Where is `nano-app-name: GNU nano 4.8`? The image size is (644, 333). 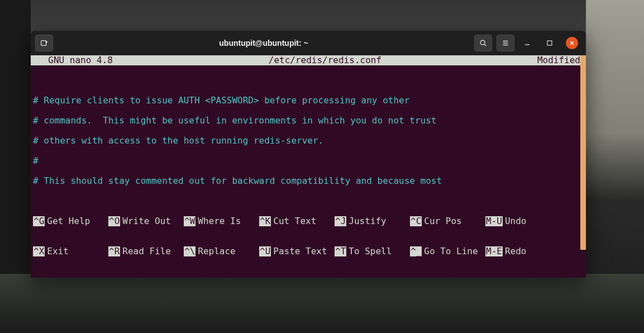
nano-app-name: GNU nano 4.8 is located at coordinates (73, 60).